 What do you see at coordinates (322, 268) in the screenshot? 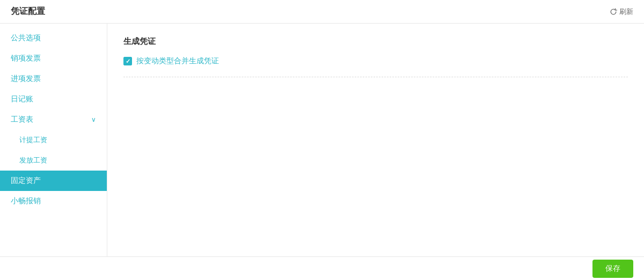
I see `page-footer: 保存` at bounding box center [322, 268].